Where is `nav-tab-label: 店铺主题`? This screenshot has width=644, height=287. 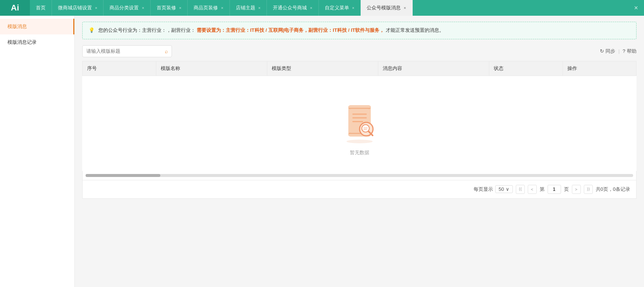
nav-tab-label: 店铺主题 is located at coordinates (246, 8).